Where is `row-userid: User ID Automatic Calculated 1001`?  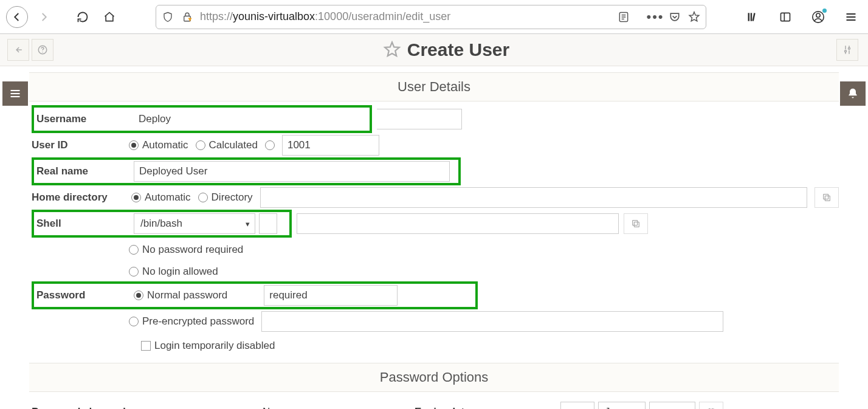
row-userid: User ID Automatic Calculated 1001 is located at coordinates (434, 145).